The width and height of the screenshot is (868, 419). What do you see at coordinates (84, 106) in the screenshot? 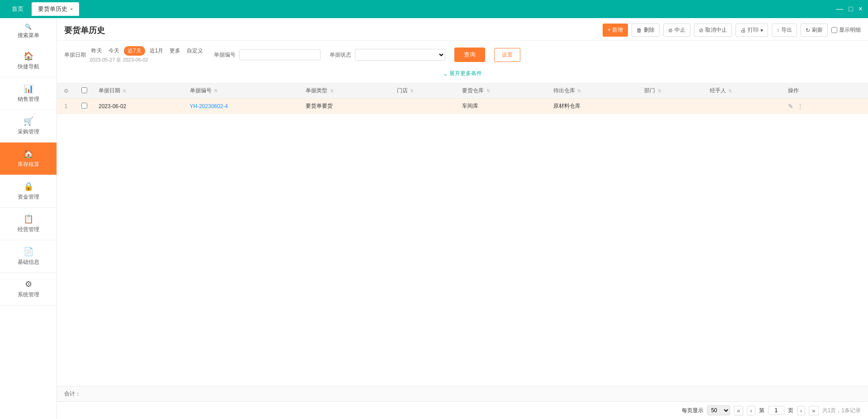
I see `cell-checkbox` at bounding box center [84, 106].